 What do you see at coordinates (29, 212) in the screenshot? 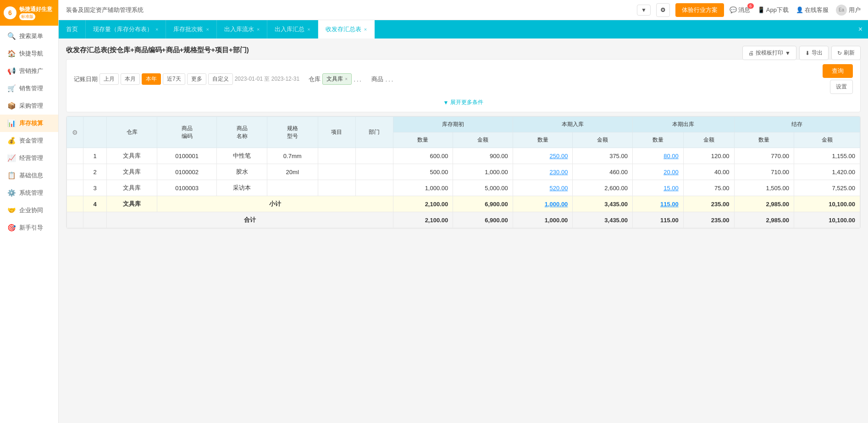
I see `sidebar: 6 畅捷通好生意 标准版 🔍 搜索菜单 🏠 快捷导航 📢 营销推广 🛒 销售管理…` at bounding box center [29, 212].